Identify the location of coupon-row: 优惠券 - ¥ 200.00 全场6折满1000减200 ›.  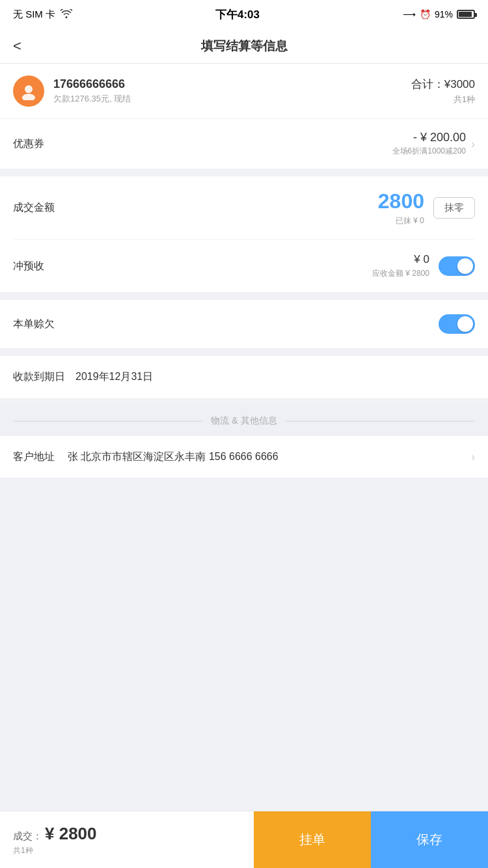
(244, 143).